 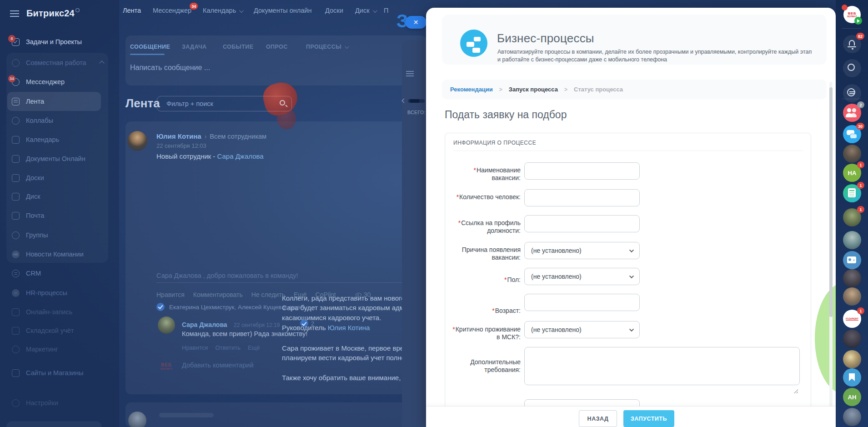 I want to click on age-input, so click(x=582, y=302).